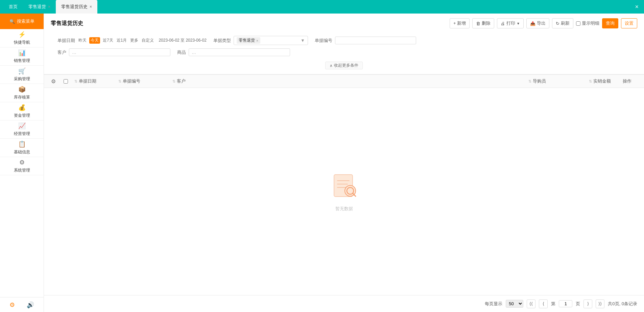 The height and width of the screenshot is (312, 644). I want to click on tab-retail-return-history-close: ×, so click(91, 7).